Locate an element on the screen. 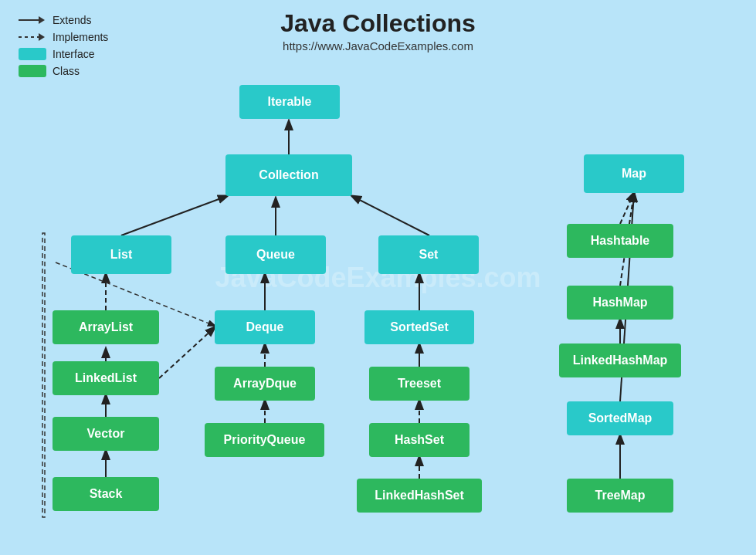  interface-label: Interface is located at coordinates (73, 54).